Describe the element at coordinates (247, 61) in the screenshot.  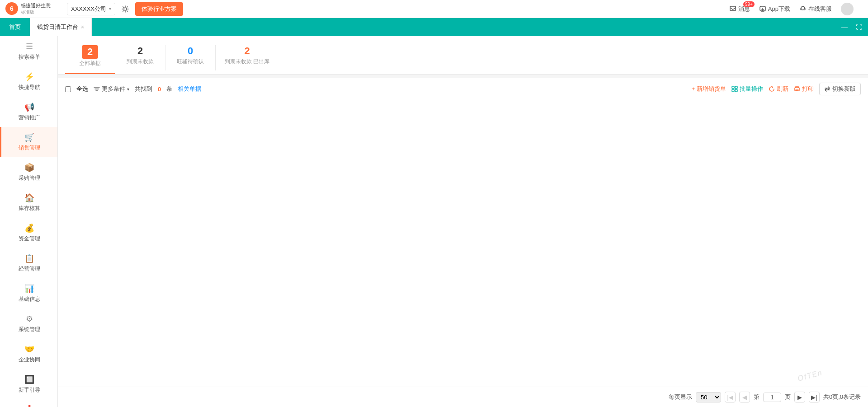
I see `stat-label-overdue-unshipped: 到期未收款 已出库` at that location.